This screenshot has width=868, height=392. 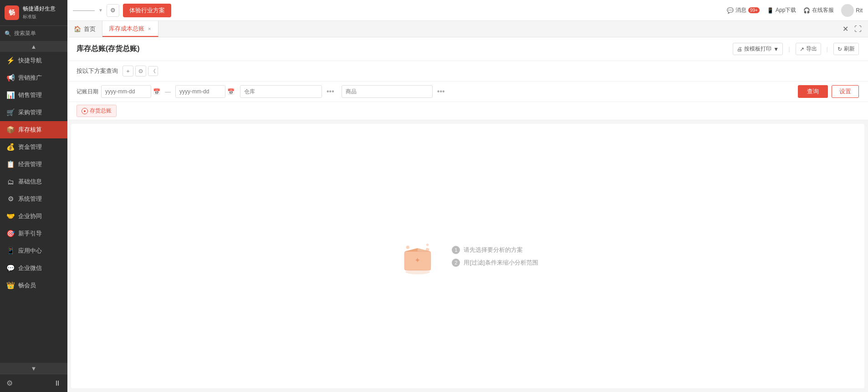 I want to click on sales-icon: 📊, so click(x=10, y=95).